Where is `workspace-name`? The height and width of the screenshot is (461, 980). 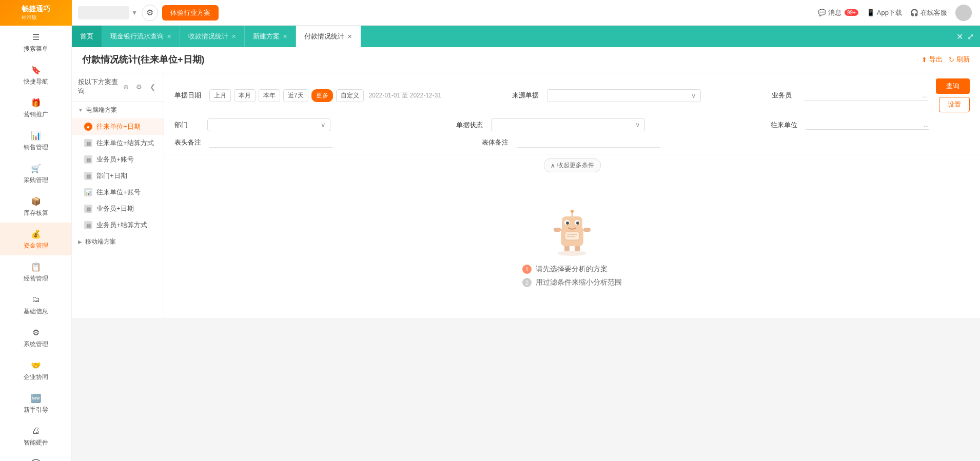
workspace-name is located at coordinates (104, 13).